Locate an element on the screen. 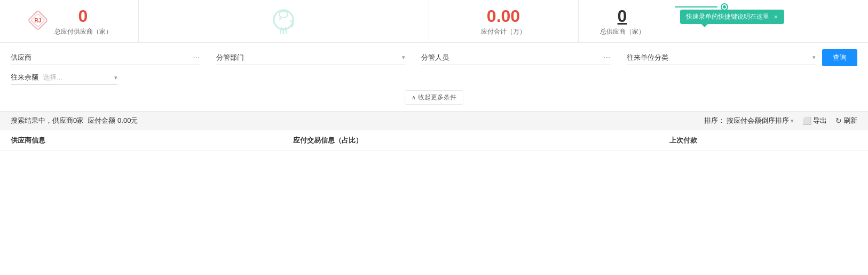 The width and height of the screenshot is (868, 275). sort-option-label: 按应付会额倒序排序 is located at coordinates (758, 121).